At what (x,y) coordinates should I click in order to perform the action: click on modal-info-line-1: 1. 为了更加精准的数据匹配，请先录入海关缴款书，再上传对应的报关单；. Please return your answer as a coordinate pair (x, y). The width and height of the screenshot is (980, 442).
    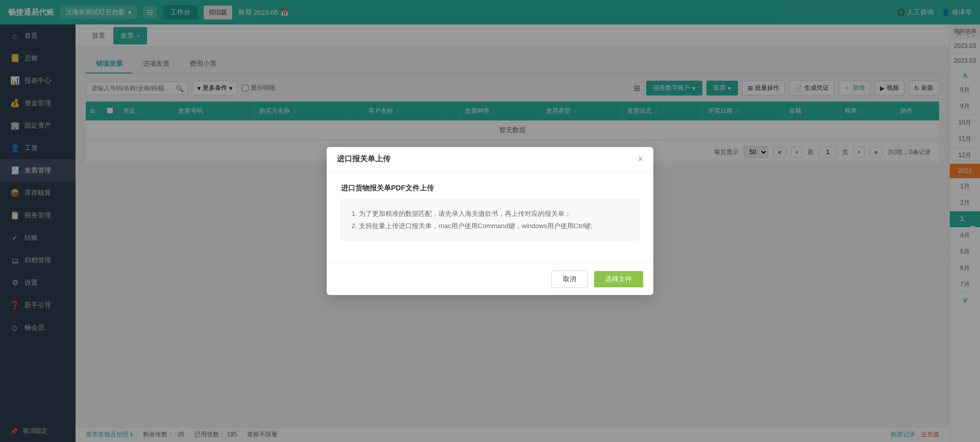
    Looking at the image, I should click on (490, 213).